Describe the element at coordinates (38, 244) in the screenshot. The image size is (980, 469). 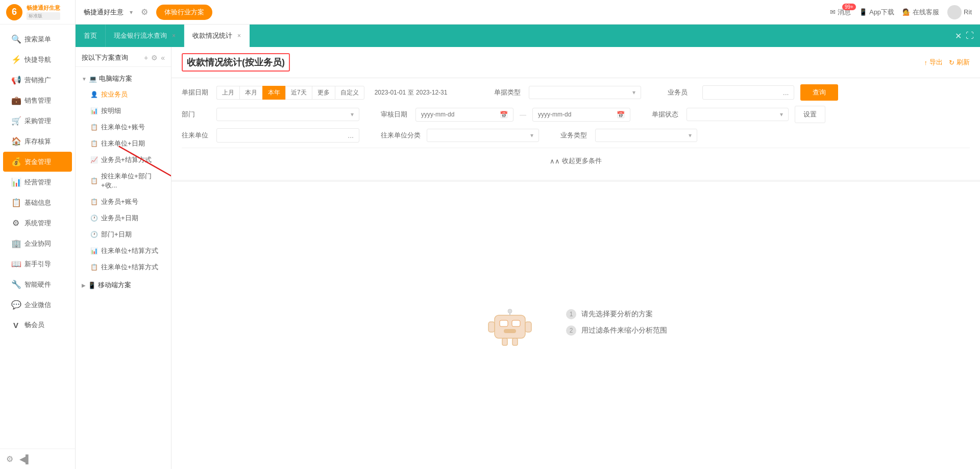
I see `sidebar-item-label: 企业协同` at that location.